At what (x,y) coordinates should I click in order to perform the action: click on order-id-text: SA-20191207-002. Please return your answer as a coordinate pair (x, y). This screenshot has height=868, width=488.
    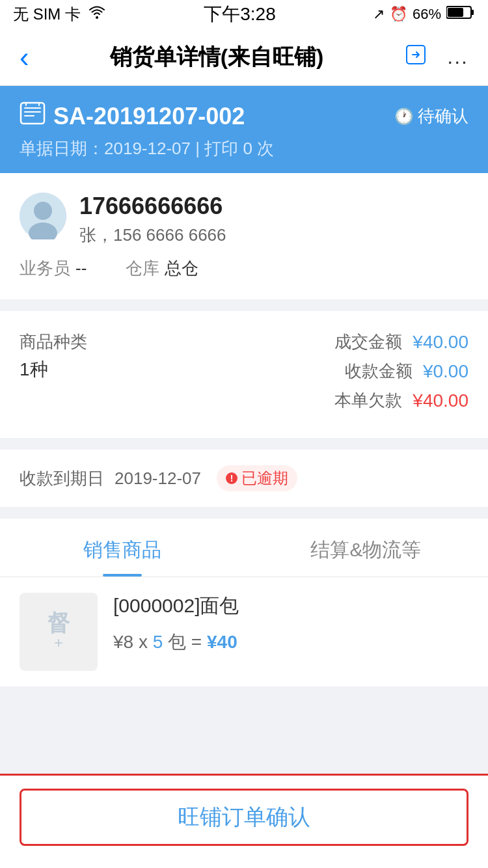
    Looking at the image, I should click on (149, 116).